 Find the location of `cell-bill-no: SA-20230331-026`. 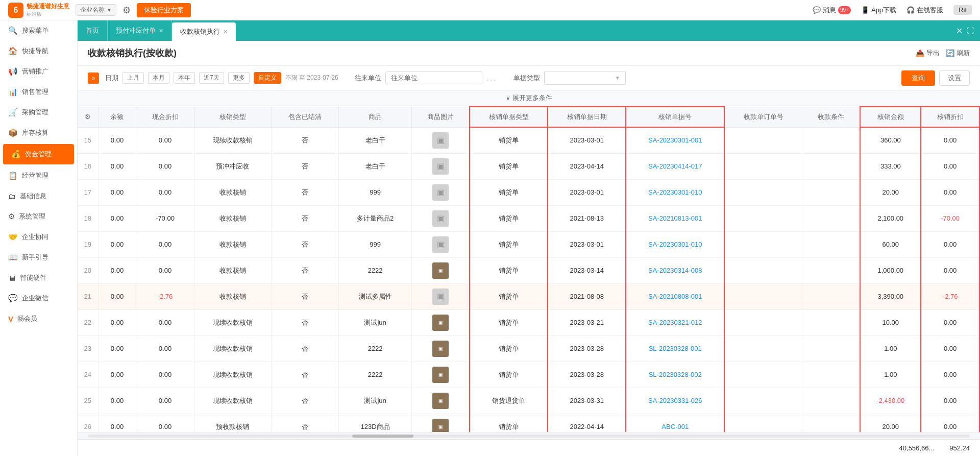

cell-bill-no: SA-20230331-026 is located at coordinates (675, 400).